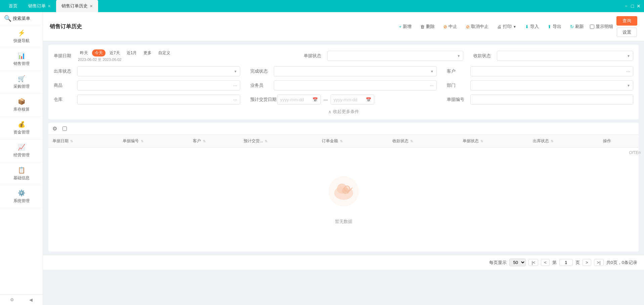 This screenshot has width=644, height=305. Describe the element at coordinates (65, 128) in the screenshot. I see `select-all-checkbox` at that location.